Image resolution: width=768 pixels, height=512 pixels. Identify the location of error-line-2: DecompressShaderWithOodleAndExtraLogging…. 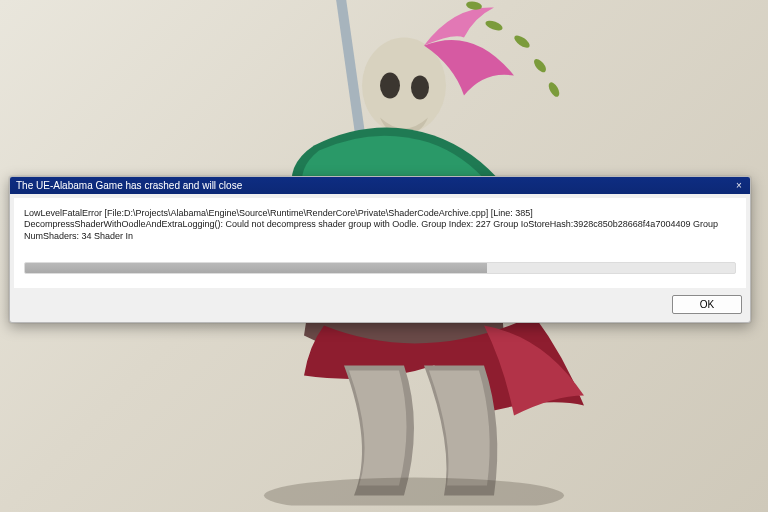
(372, 230).